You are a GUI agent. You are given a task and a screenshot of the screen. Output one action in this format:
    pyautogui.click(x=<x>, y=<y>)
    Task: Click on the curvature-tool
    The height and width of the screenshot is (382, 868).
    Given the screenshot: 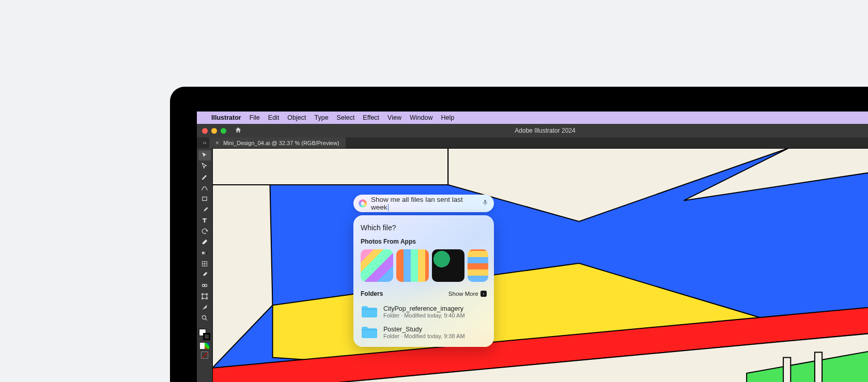 What is the action you would take?
    pyautogui.click(x=205, y=188)
    